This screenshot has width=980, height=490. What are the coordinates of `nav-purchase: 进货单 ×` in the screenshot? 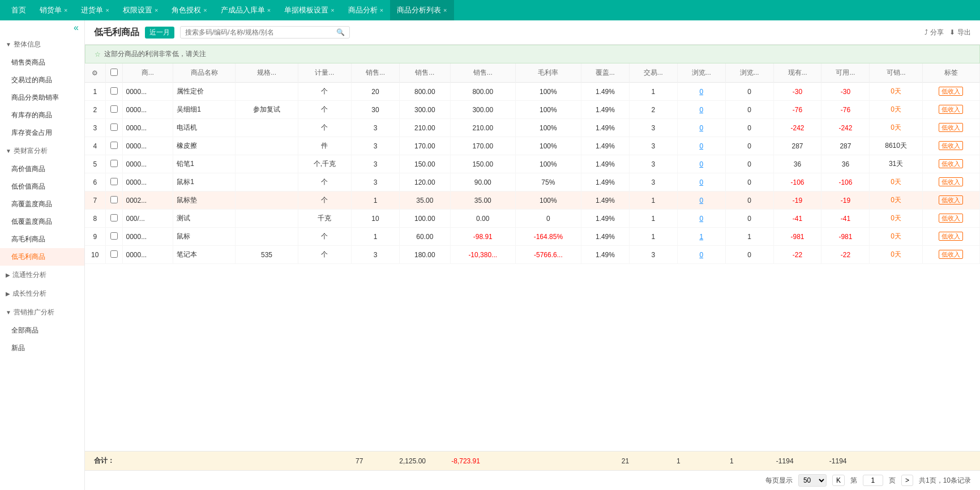 It's located at (95, 10).